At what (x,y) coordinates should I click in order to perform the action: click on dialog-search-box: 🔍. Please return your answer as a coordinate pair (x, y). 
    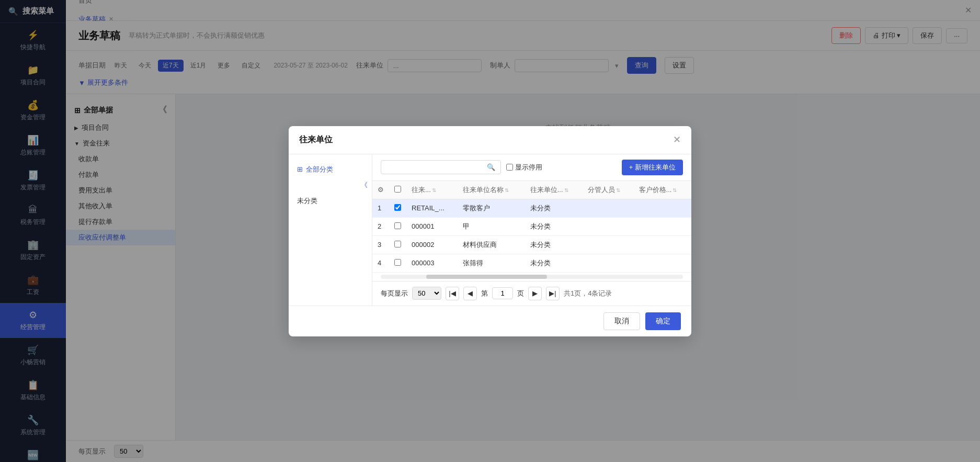
    Looking at the image, I should click on (441, 167).